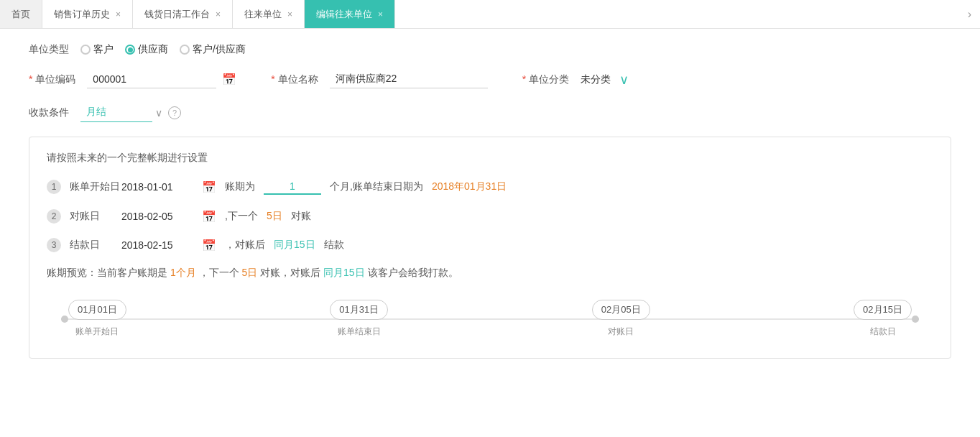 The width and height of the screenshot is (980, 437). Describe the element at coordinates (52, 80) in the screenshot. I see `code-label: 单位编码` at that location.